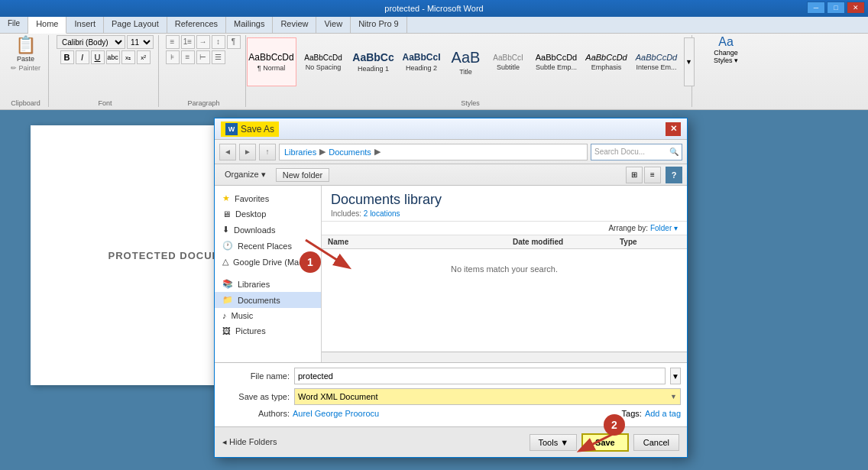 This screenshot has height=470, width=868. I want to click on align-center-button: ≡, so click(188, 57).